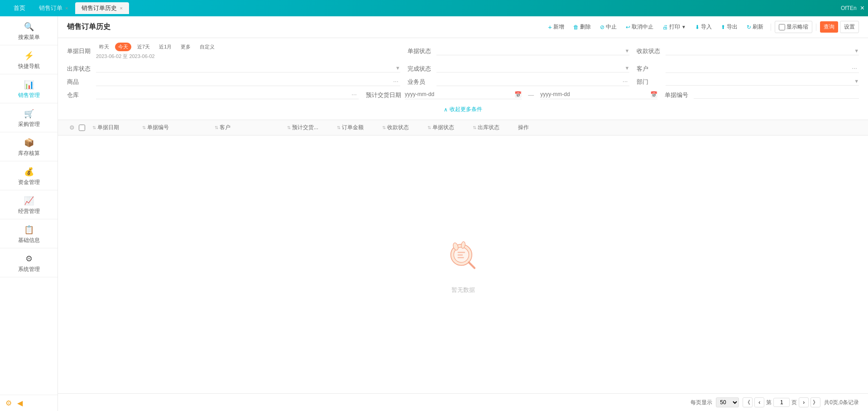 The height and width of the screenshot is (411, 868). I want to click on print-button: 🖨 打印 ▼, so click(674, 27).